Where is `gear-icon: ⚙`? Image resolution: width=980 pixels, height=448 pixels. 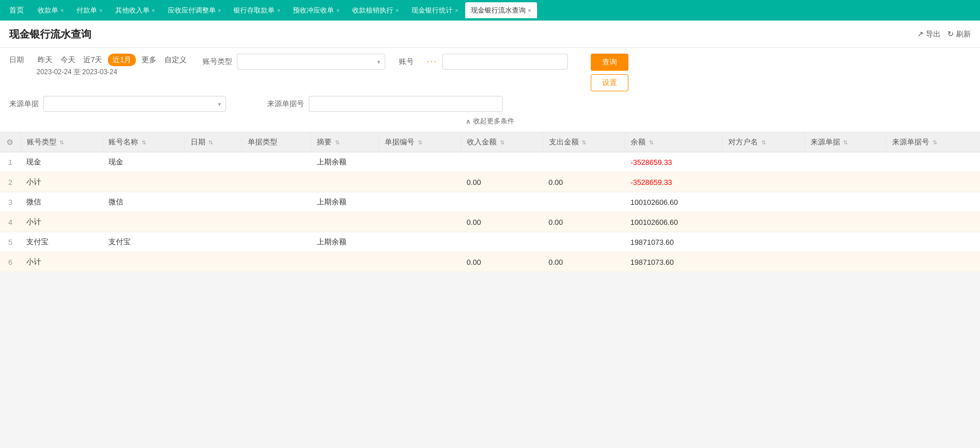 gear-icon: ⚙ is located at coordinates (10, 142).